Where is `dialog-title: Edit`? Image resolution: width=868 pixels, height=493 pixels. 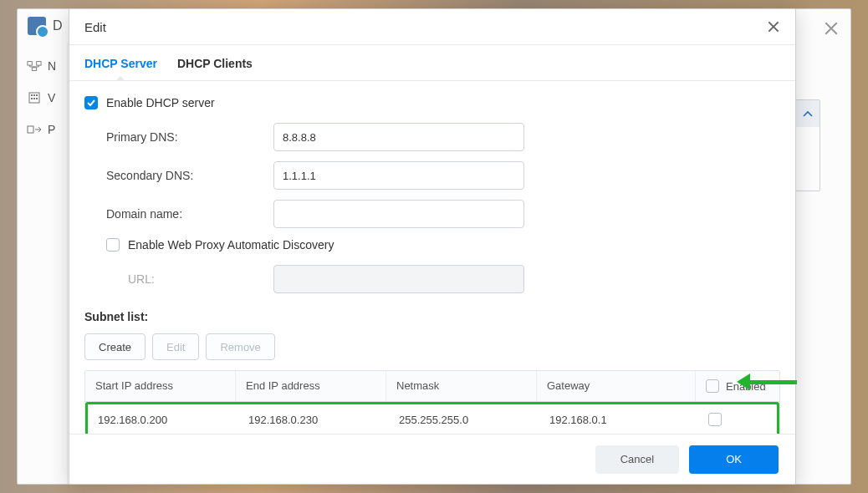
dialog-title: Edit is located at coordinates (95, 27).